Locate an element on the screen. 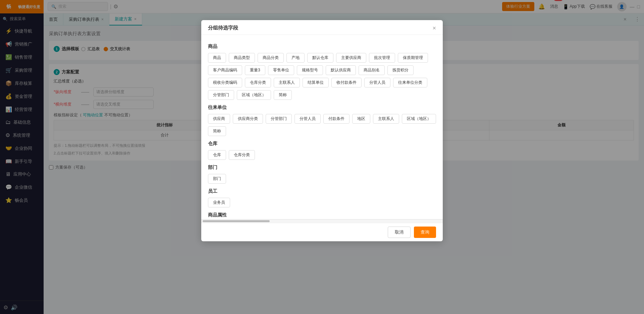  field-tag: 结算单位 is located at coordinates (316, 82).